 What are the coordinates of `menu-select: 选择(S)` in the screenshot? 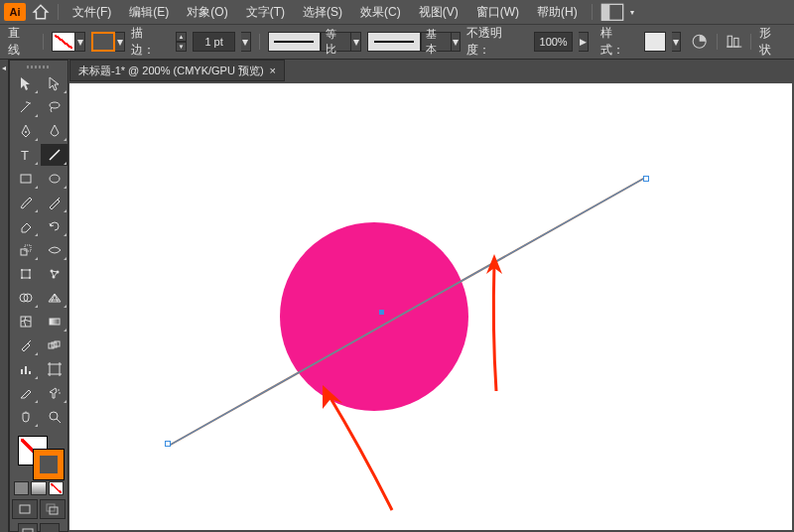 It's located at (323, 12).